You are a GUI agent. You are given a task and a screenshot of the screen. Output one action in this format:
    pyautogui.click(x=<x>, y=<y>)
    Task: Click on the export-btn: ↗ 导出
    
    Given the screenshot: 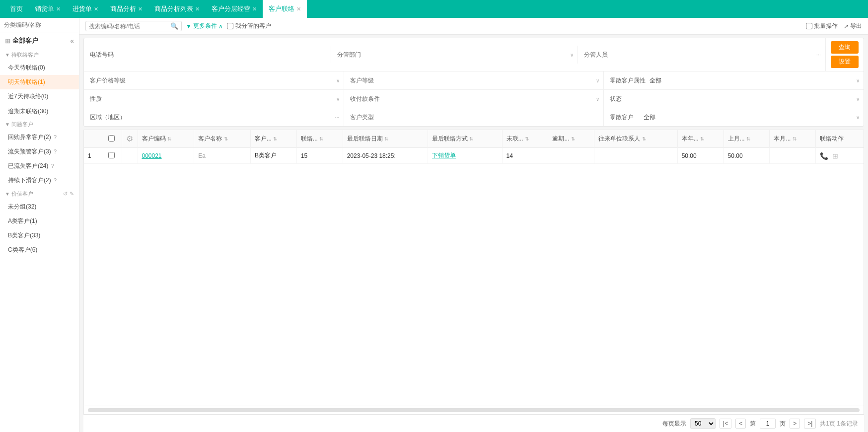 What is the action you would take?
    pyautogui.click(x=853, y=26)
    